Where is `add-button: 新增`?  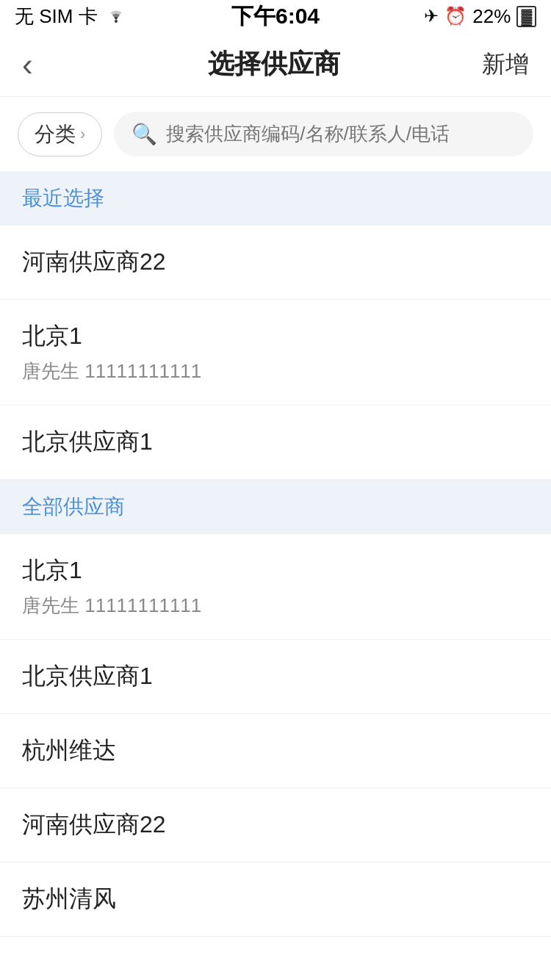
add-button: 新增 is located at coordinates (505, 65).